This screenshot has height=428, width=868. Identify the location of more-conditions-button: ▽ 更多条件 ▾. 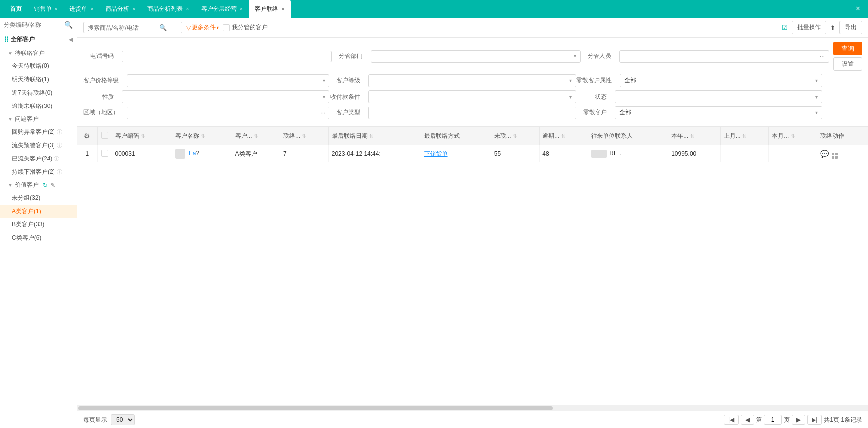
(203, 28).